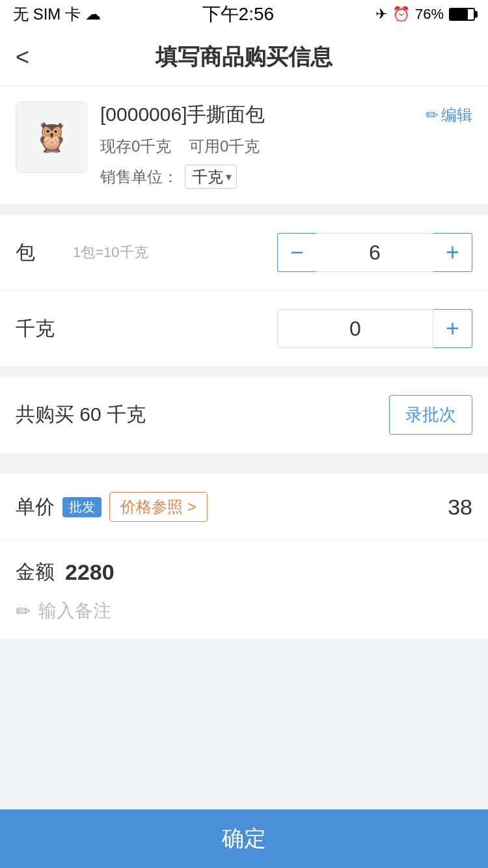 This screenshot has height=868, width=488. I want to click on location-icon: ✈, so click(381, 14).